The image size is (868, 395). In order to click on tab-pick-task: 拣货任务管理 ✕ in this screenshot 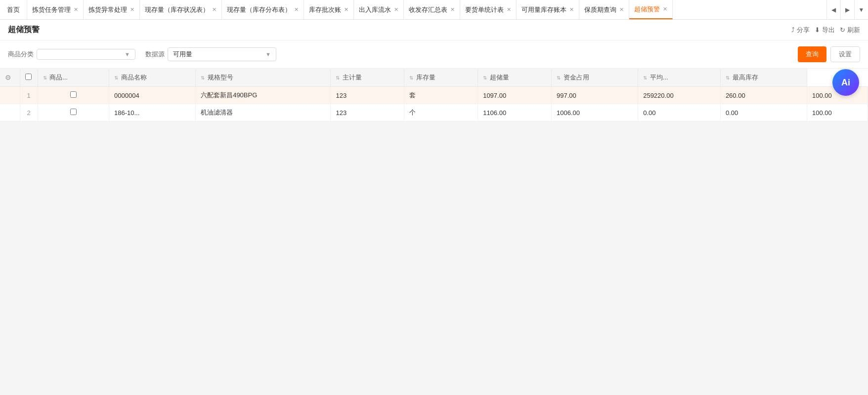, I will do `click(55, 10)`.